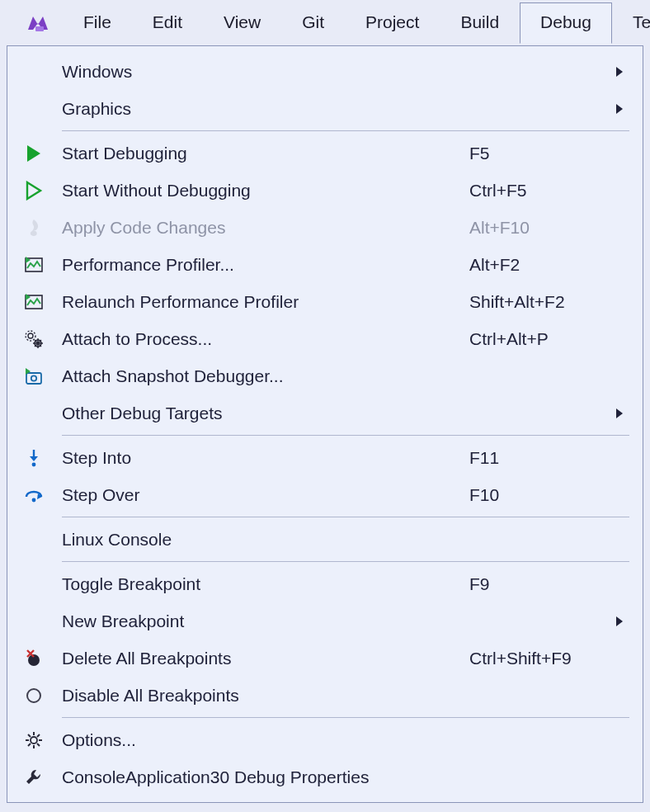 This screenshot has height=812, width=650. Describe the element at coordinates (258, 153) in the screenshot. I see `menu-item-label: Start Debugging` at that location.